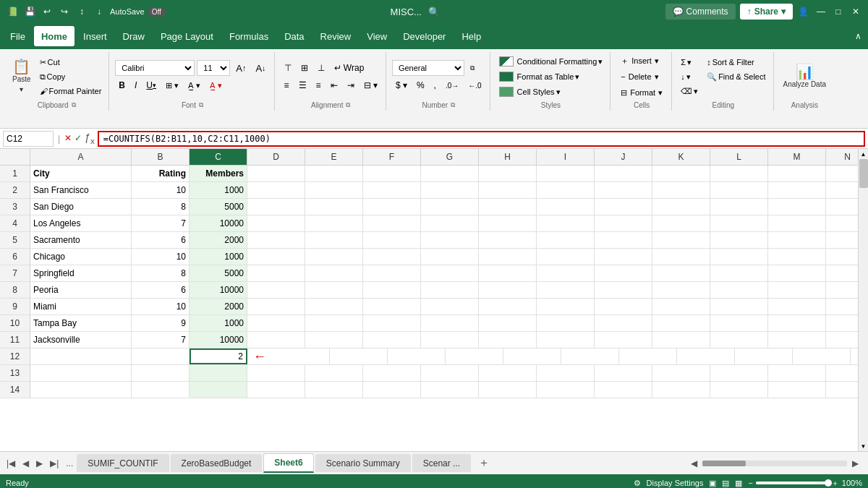 The height and width of the screenshot is (488, 868). What do you see at coordinates (452, 85) in the screenshot?
I see `inc-decimal-button: .0→` at bounding box center [452, 85].